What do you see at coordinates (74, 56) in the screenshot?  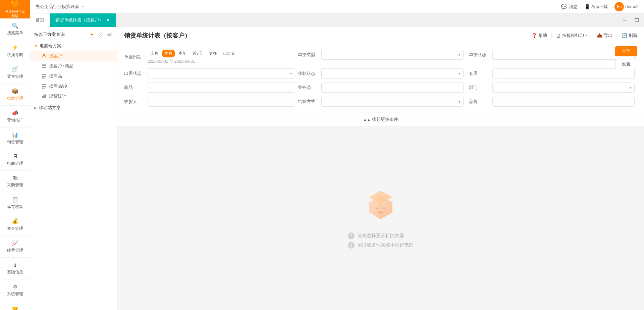 I see `scheme-item-by-customer: 按客户` at bounding box center [74, 56].